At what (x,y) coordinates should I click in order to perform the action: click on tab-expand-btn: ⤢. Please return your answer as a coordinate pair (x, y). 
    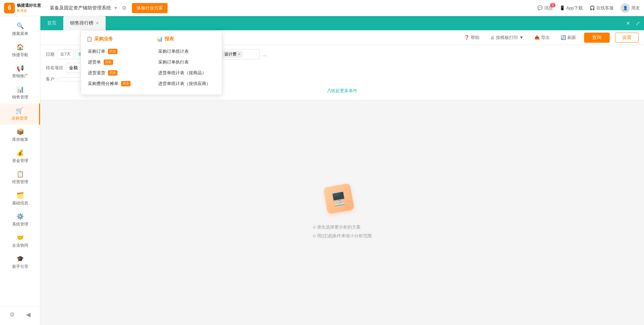
    Looking at the image, I should click on (638, 24).